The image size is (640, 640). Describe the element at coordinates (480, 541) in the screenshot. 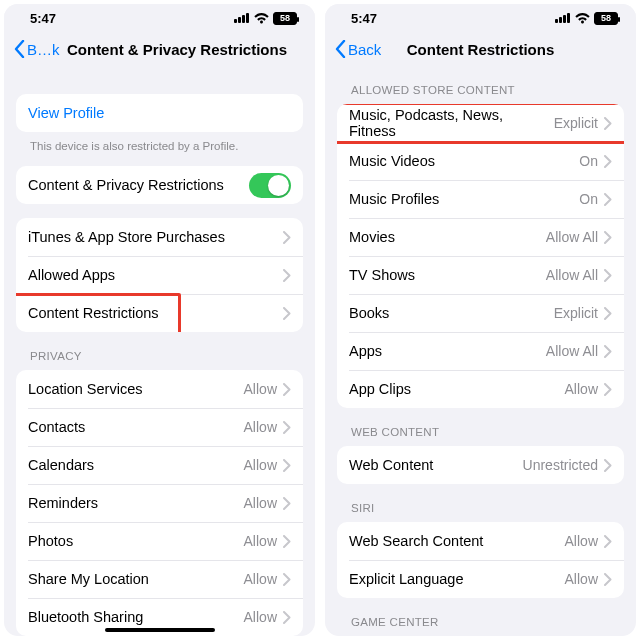

I see `siri-search-row: Web Search Content Allow` at that location.